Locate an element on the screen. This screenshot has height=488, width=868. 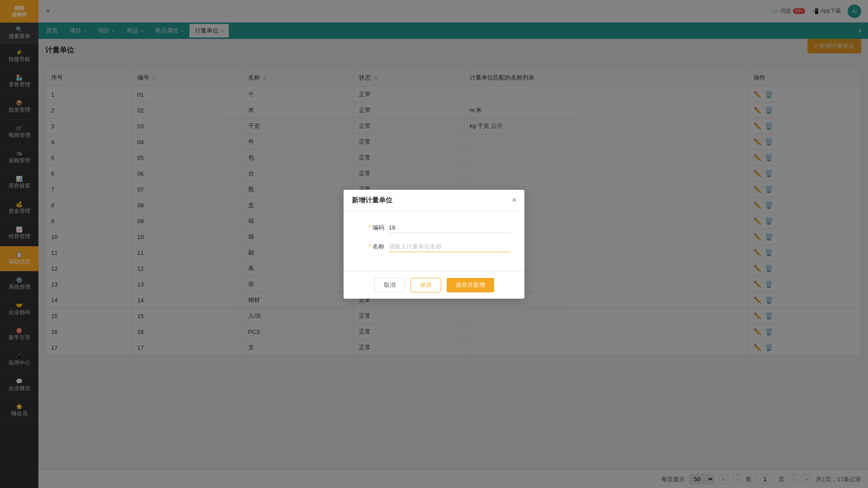
code-form-row: 编码 is located at coordinates (434, 228).